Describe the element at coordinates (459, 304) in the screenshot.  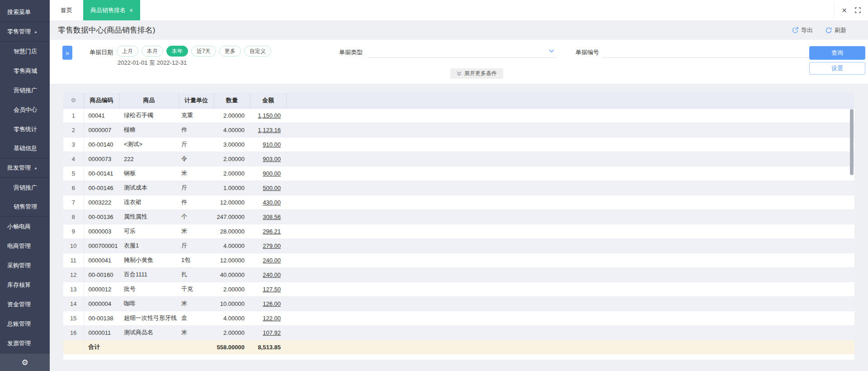
I see `table-row: 140000004咖啡米10.00000126.00` at that location.